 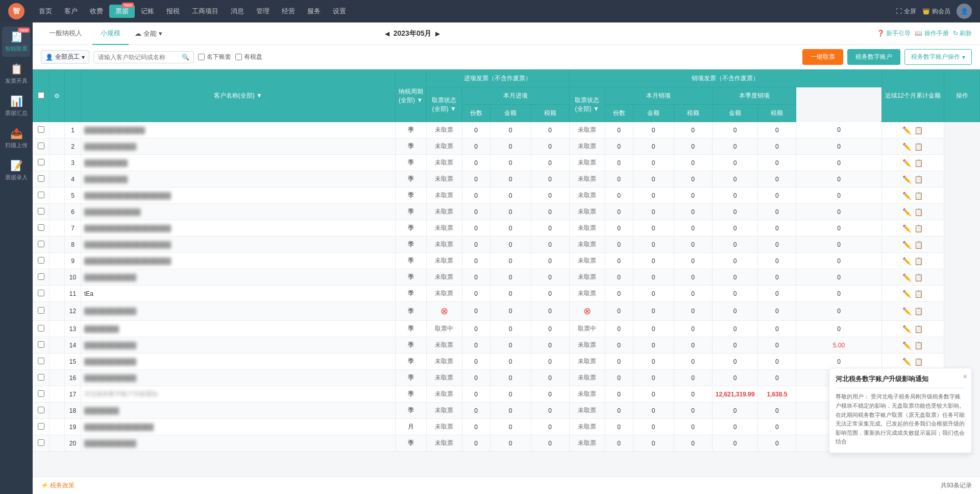 I want to click on new-guide-btn: ❓ 新手引导, so click(x=894, y=34).